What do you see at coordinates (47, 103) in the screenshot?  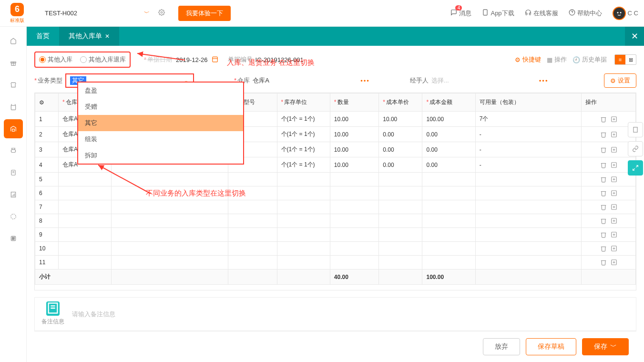 I see `col-gear: ⚙` at bounding box center [47, 103].